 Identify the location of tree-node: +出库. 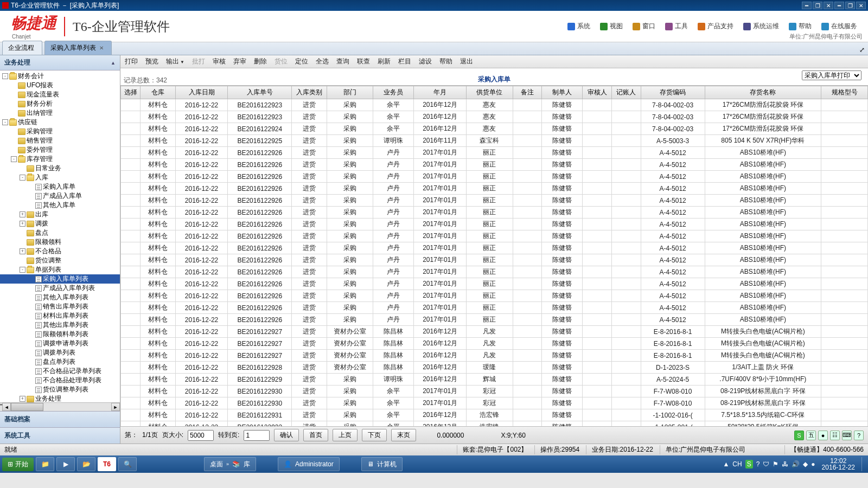
(60, 215).